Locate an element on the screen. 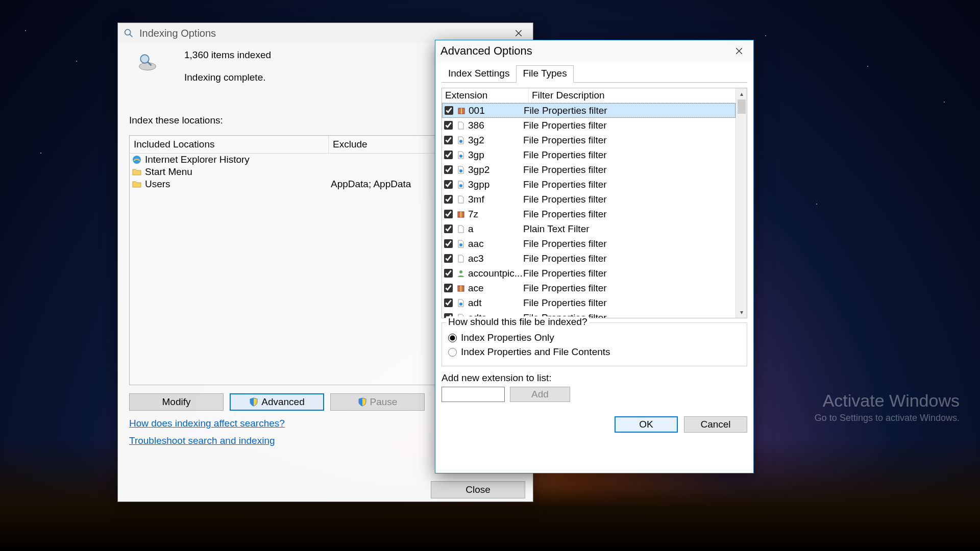  extension-name: ace is located at coordinates (476, 288).